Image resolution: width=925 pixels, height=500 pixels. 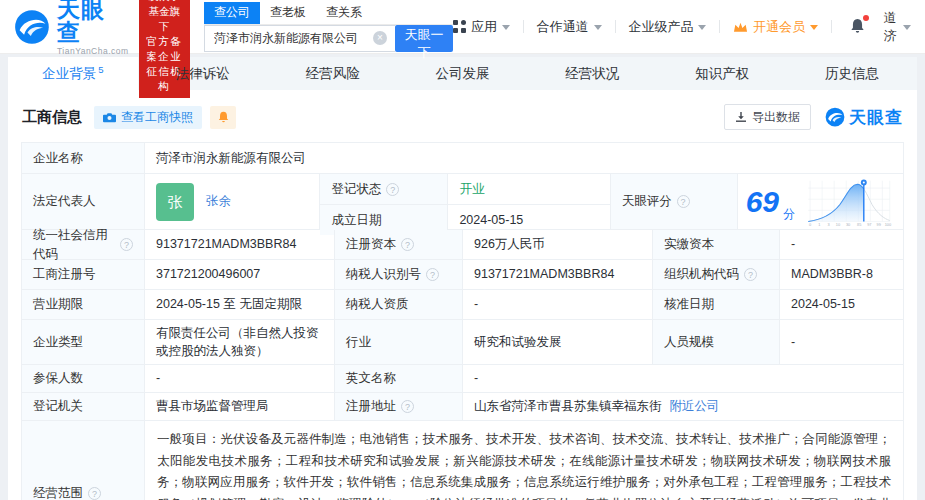 What do you see at coordinates (175, 202) in the screenshot?
I see `legal-rep-avatar: 张` at bounding box center [175, 202].